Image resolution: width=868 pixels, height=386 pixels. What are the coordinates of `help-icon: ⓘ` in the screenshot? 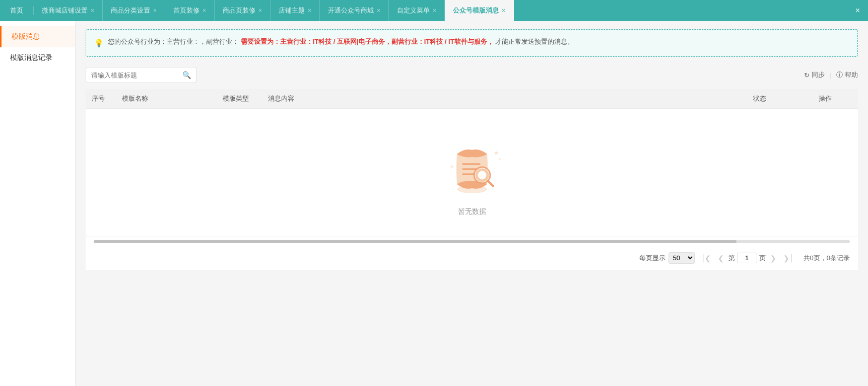 It's located at (839, 75).